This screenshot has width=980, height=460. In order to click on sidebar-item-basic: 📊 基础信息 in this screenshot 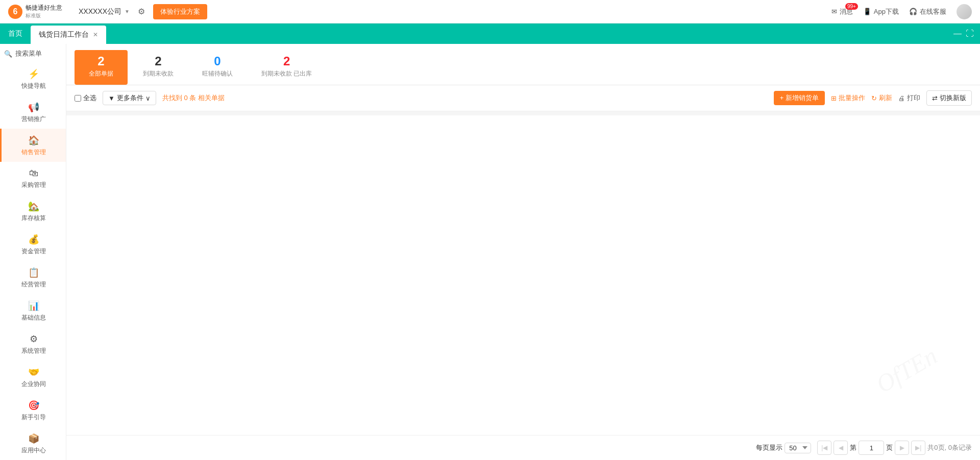, I will do `click(33, 310)`.